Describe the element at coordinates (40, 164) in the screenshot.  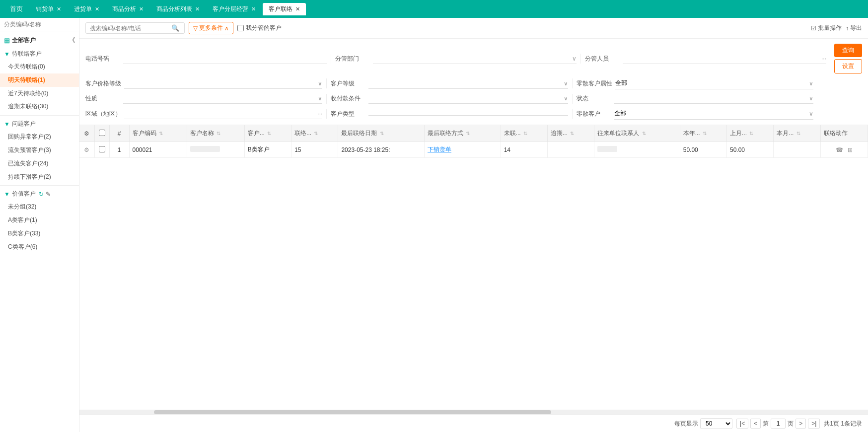
I see `sidebar-item-churned: 已流失客户(24)` at that location.